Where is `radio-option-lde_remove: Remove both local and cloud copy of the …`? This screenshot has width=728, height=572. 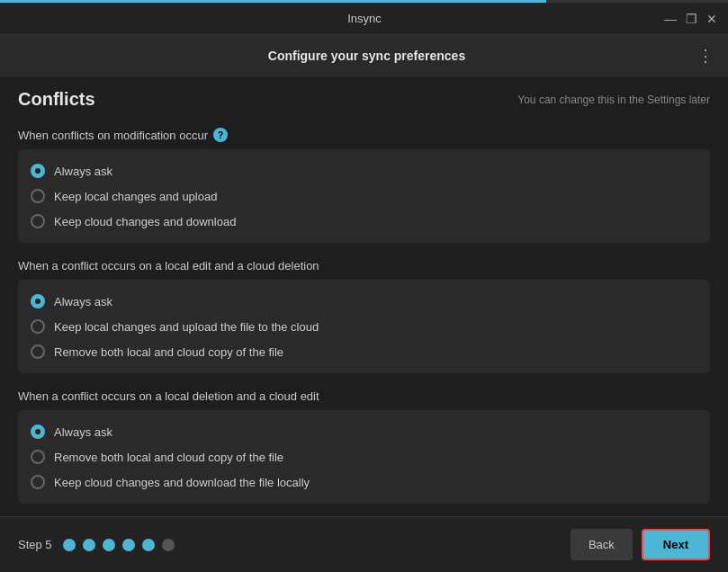 radio-option-lde_remove: Remove both local and cloud copy of the … is located at coordinates (364, 457).